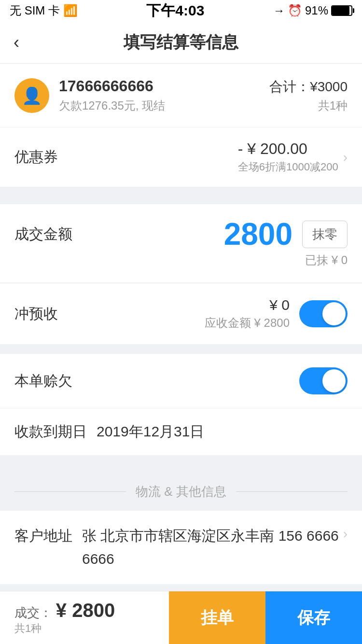 The width and height of the screenshot is (362, 644). Describe the element at coordinates (286, 234) in the screenshot. I see `deal-amount-area: 2800 抹零` at that location.